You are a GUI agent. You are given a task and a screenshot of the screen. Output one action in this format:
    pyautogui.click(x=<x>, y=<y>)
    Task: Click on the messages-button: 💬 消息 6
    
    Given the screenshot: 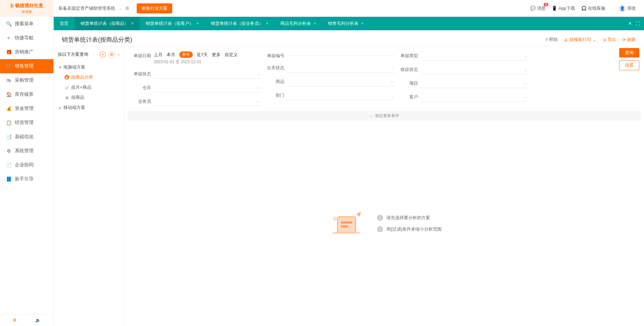 What is the action you would take?
    pyautogui.click(x=538, y=8)
    